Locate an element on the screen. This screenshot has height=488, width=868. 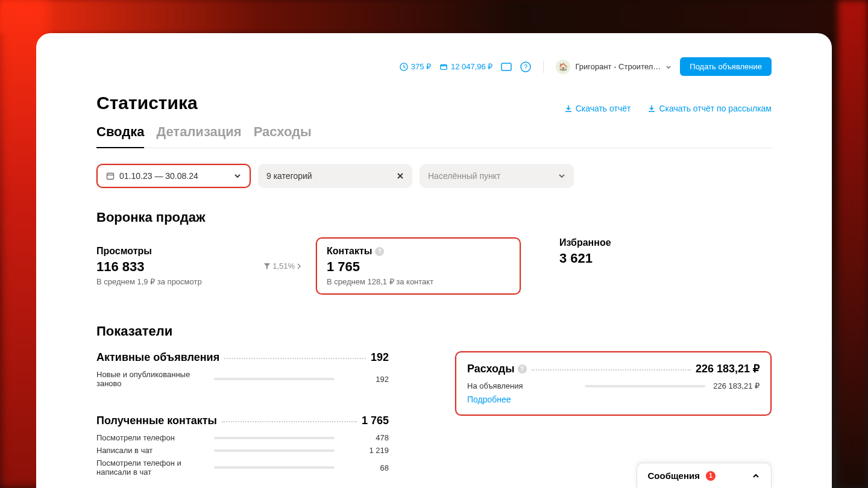
expenses-block: Расходы ? 226 183,21 ₽ На объявления226 … is located at coordinates (614, 383).